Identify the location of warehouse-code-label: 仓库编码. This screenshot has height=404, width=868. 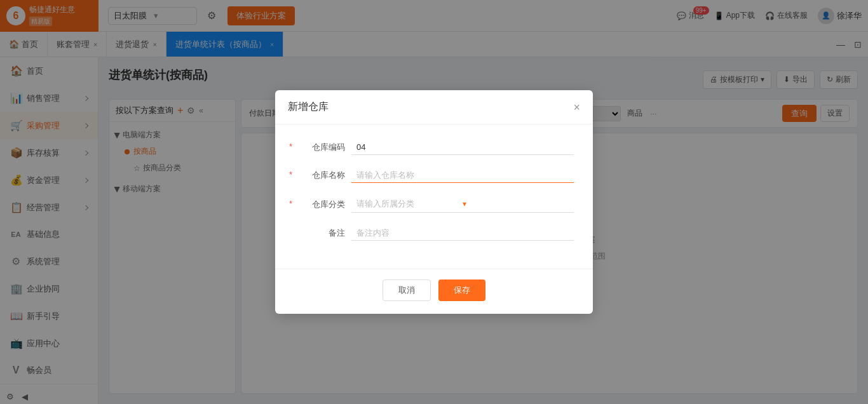
(320, 147).